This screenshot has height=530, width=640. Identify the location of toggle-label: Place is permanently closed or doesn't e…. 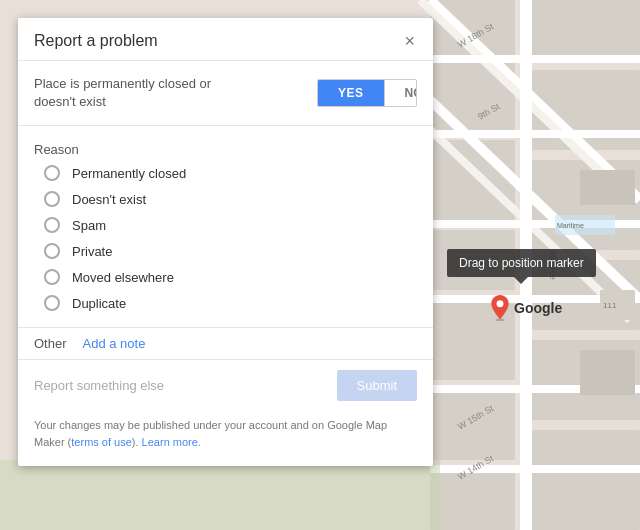
(144, 93).